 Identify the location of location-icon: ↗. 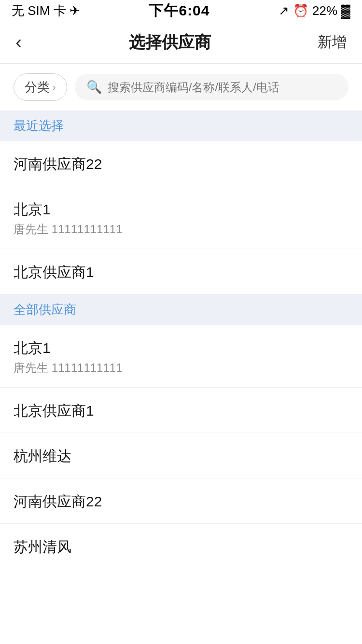
(284, 11).